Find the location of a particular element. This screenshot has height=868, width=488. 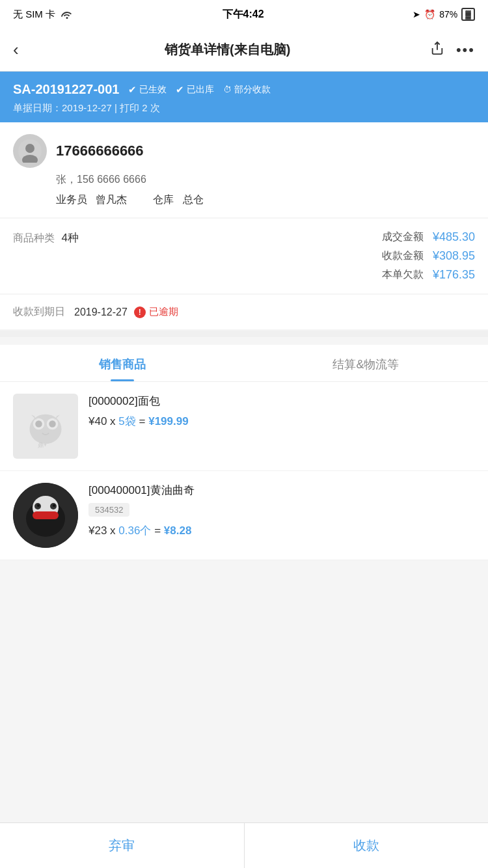

battery-text: 87% is located at coordinates (448, 14).